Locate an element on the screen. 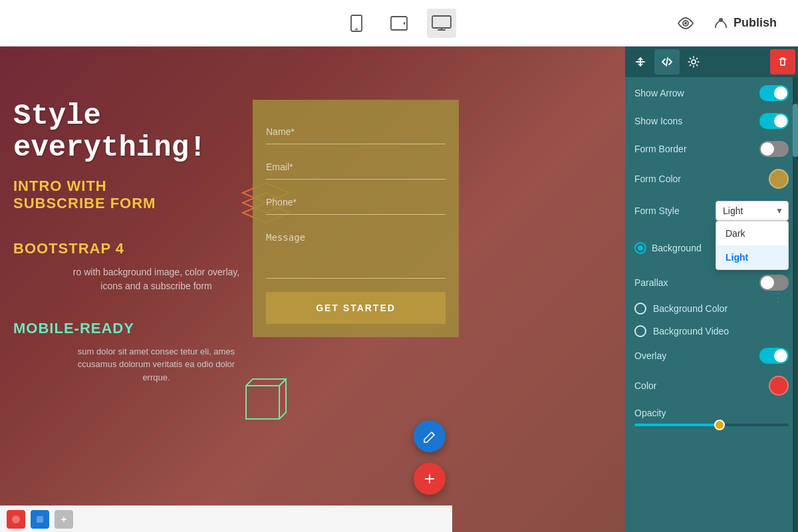 This screenshot has width=798, height=532. overlay-color-swatch is located at coordinates (779, 386).